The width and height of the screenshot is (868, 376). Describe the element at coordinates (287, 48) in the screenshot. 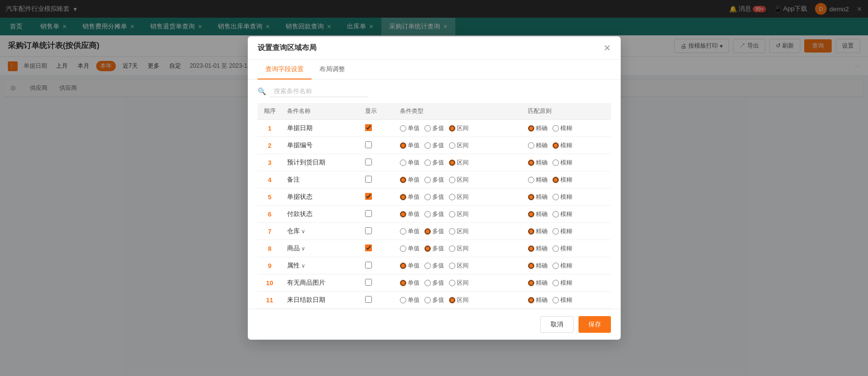

I see `modal-title: 设置查询区域布局` at that location.